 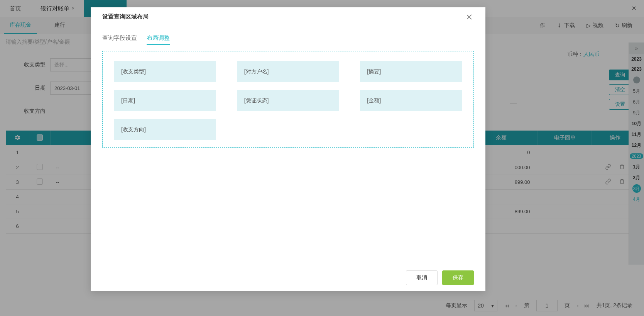 I want to click on save-button: 保存, so click(x=458, y=278).